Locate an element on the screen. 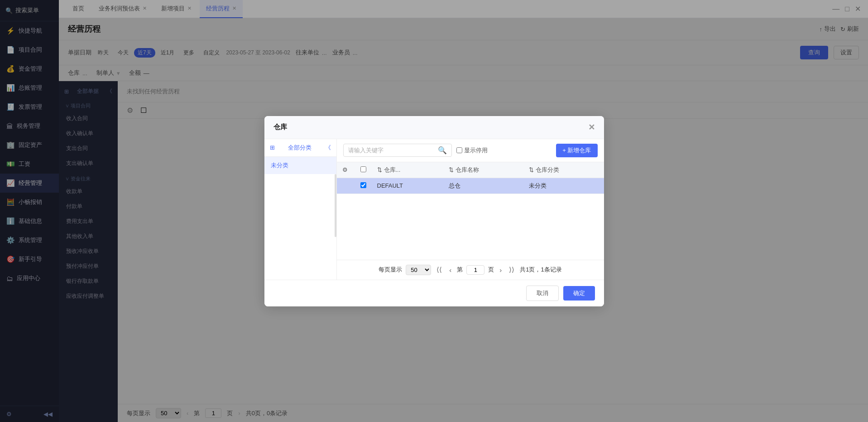 Image resolution: width=868 pixels, height=422 pixels. total-records: 共1页，1条记录 is located at coordinates (541, 270).